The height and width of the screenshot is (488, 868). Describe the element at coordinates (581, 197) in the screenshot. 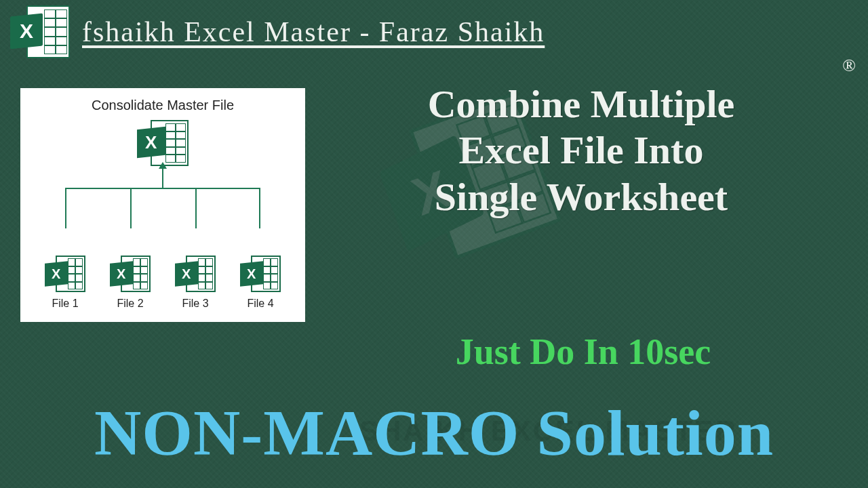

I see `headline-line: Single Worksheet` at that location.